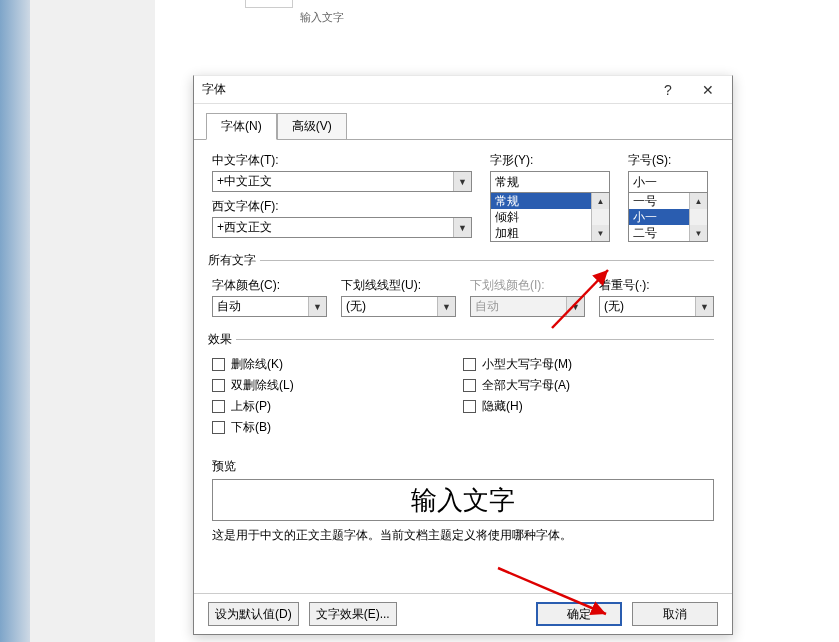 This screenshot has height=642, width=839. What do you see at coordinates (322, 18) in the screenshot?
I see `content-control-hint: 输入文字` at bounding box center [322, 18].